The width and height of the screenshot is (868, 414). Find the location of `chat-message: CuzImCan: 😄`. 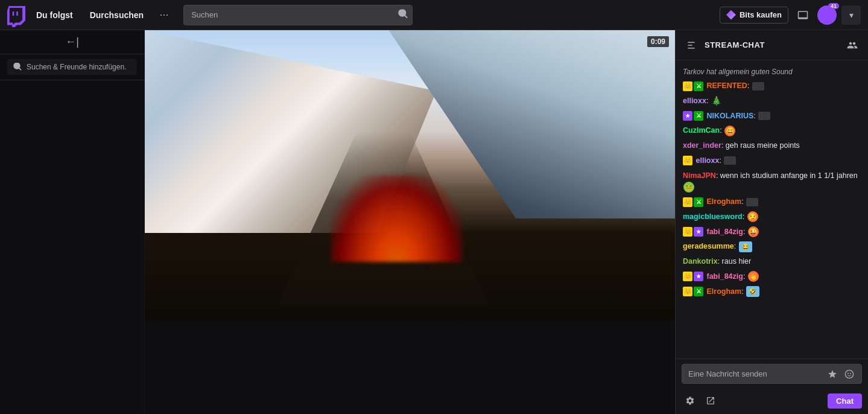

chat-message: CuzImCan: 😄 is located at coordinates (772, 130).